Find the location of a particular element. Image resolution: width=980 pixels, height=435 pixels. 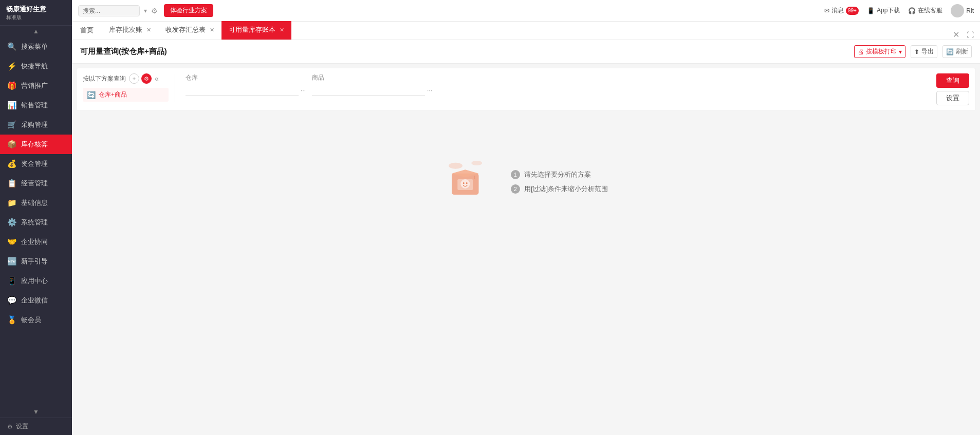

sales-icon: 📊 is located at coordinates (12, 105).